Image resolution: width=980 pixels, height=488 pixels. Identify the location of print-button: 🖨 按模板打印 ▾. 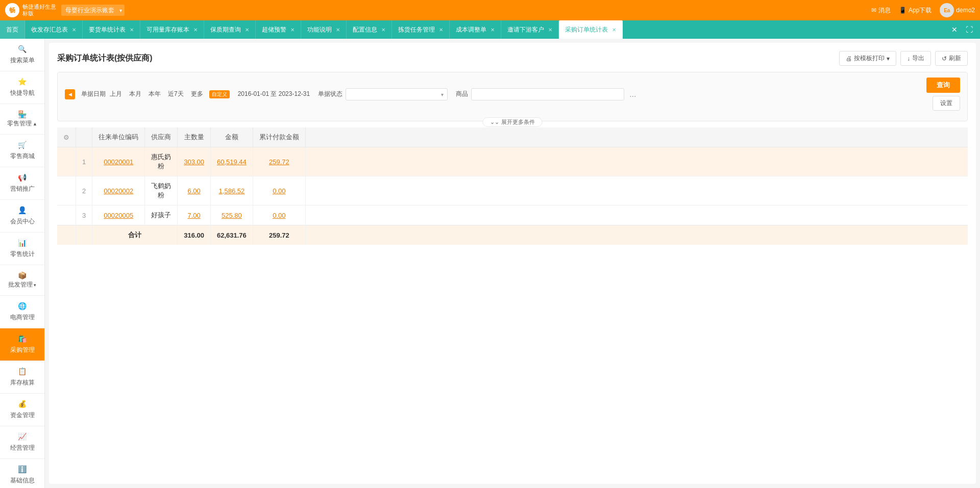
(868, 58).